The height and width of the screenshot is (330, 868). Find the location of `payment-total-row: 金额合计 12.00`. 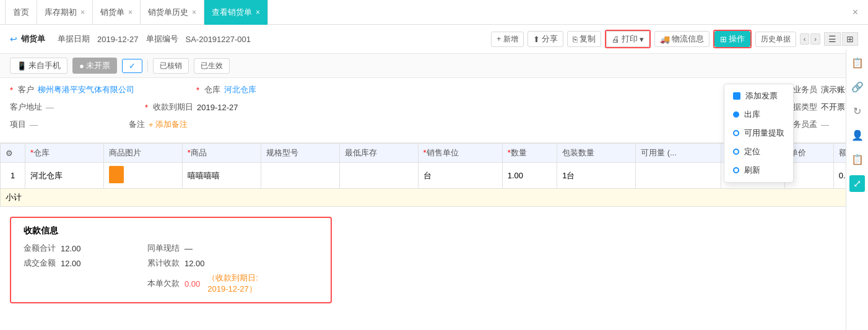

payment-total-row: 金额合计 12.00 is located at coordinates (85, 248).